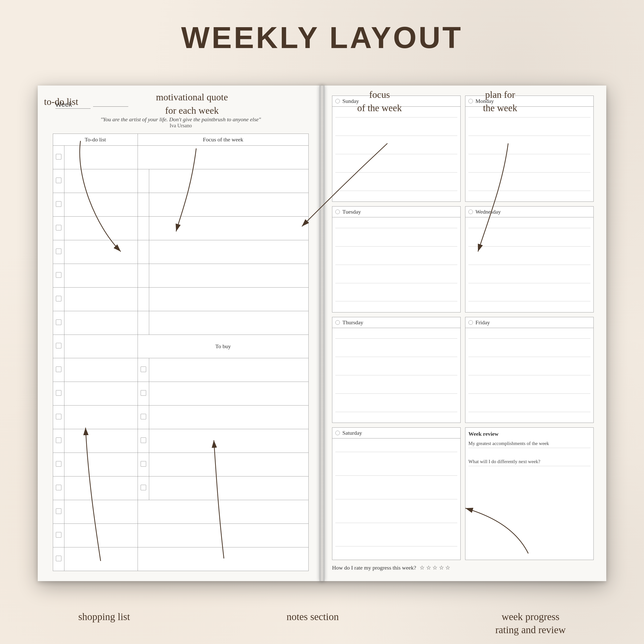 The width and height of the screenshot is (644, 644). Describe the element at coordinates (322, 27) in the screenshot. I see `page-title: WEEKLY LAYOUT` at that location.